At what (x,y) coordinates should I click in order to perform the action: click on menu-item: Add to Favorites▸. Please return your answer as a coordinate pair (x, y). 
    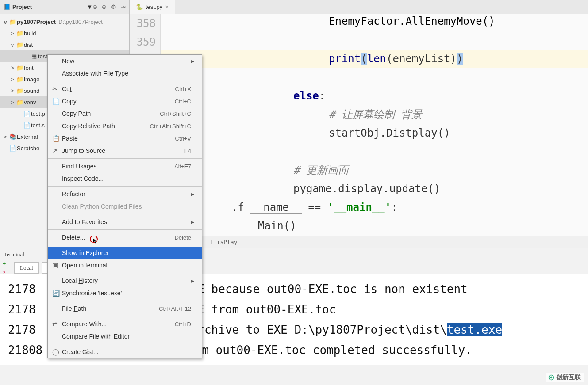
    Looking at the image, I should click on (125, 222).